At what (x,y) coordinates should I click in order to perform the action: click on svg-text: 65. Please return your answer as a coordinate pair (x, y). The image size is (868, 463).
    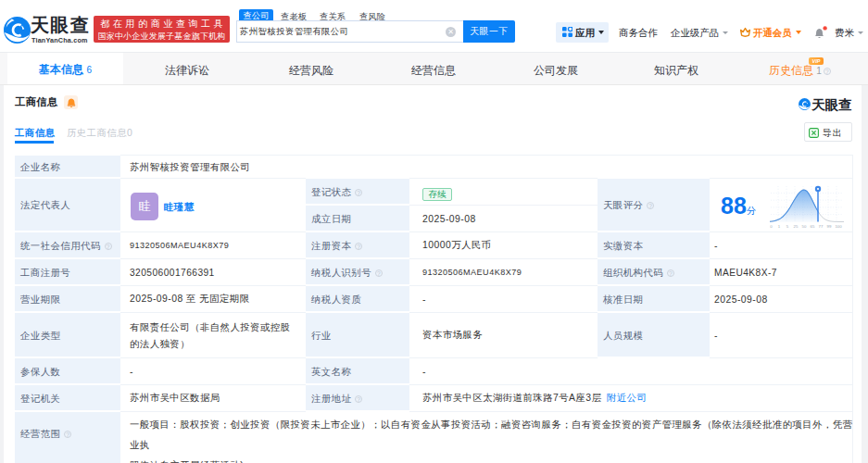
    Looking at the image, I should click on (813, 226).